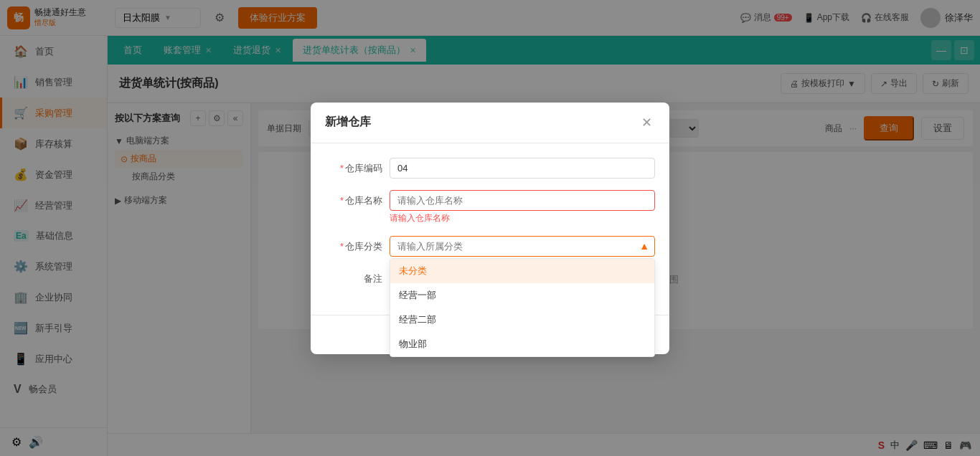 This screenshot has width=980, height=456. I want to click on modal-close-button: ✕, so click(646, 123).